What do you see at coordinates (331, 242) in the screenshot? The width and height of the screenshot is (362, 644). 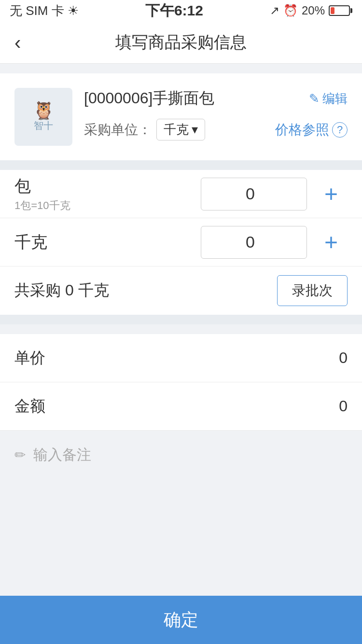 I see `kg-plus-button: +` at bounding box center [331, 242].